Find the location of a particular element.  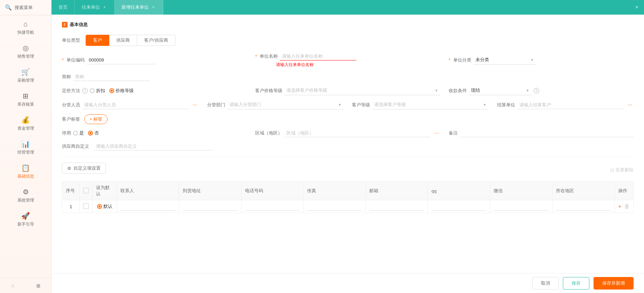

disabled-field: 停用 是 否 is located at coordinates (155, 133).